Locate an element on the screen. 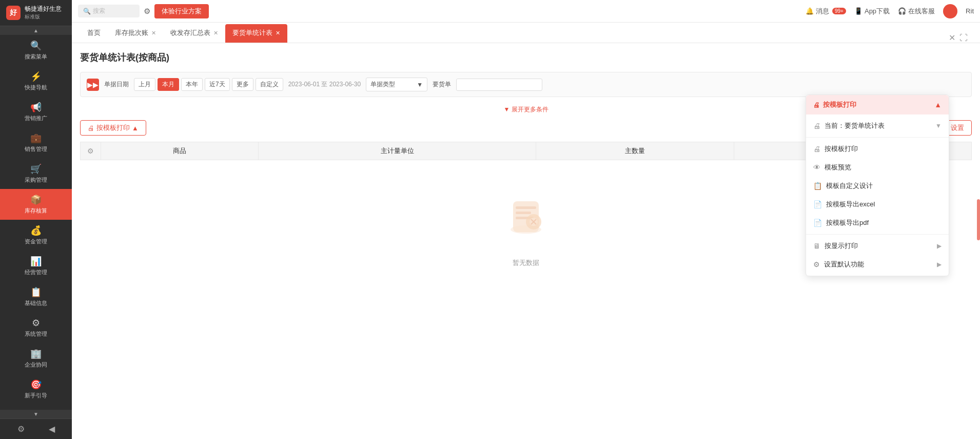 This screenshot has height=439, width=980. dropdown-item-set-default: ⚙ 设置默认功能 ▶ is located at coordinates (877, 264).